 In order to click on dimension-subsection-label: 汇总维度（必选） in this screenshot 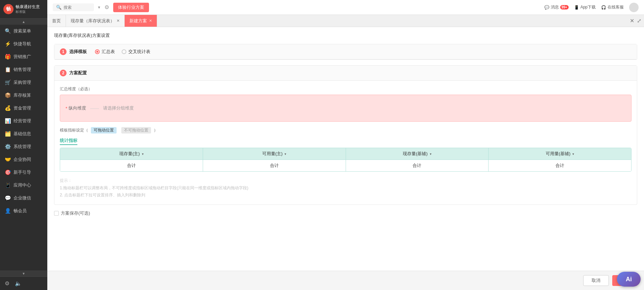, I will do `click(346, 89)`.